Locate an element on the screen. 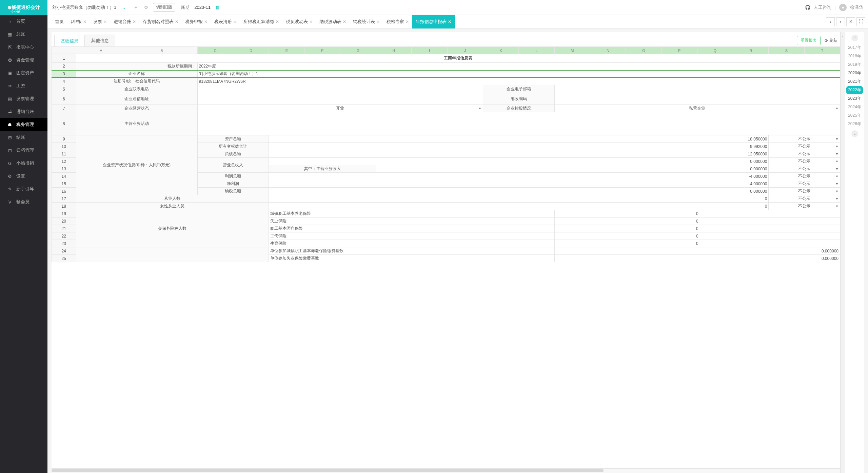 The width and height of the screenshot is (868, 473). nav-icon: ≋ is located at coordinates (10, 86).